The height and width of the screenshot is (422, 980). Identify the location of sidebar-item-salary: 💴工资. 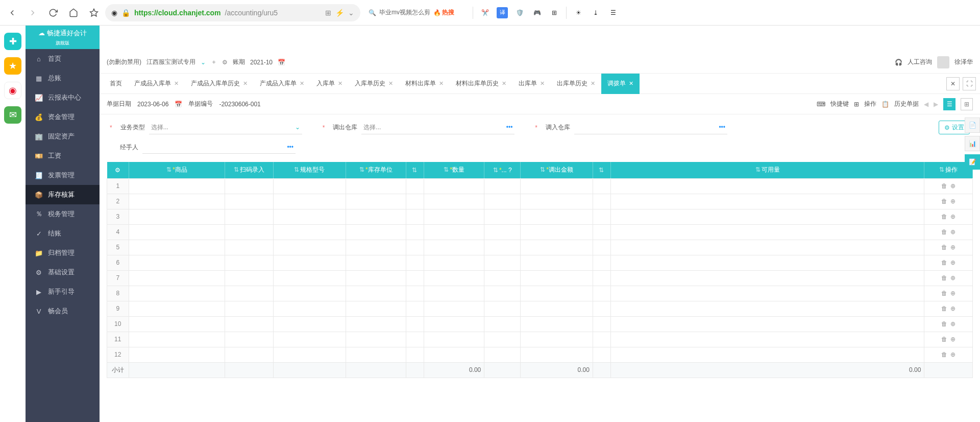
(62, 156).